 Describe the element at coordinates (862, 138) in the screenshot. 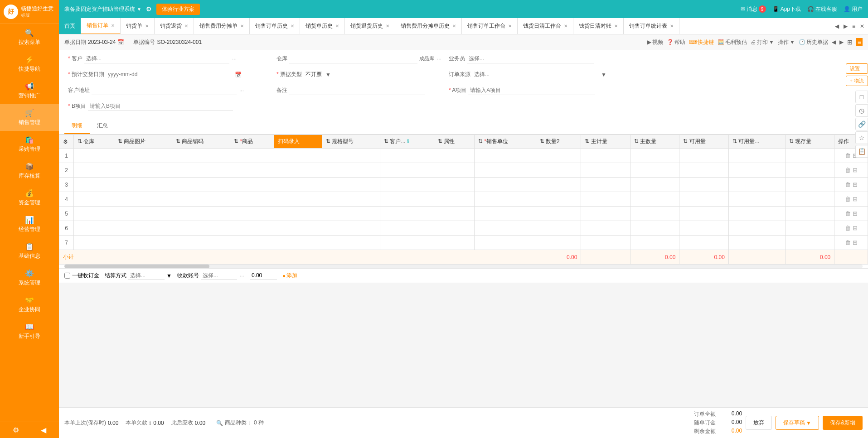

I see `right-sidebar-btn-4: ☆` at that location.